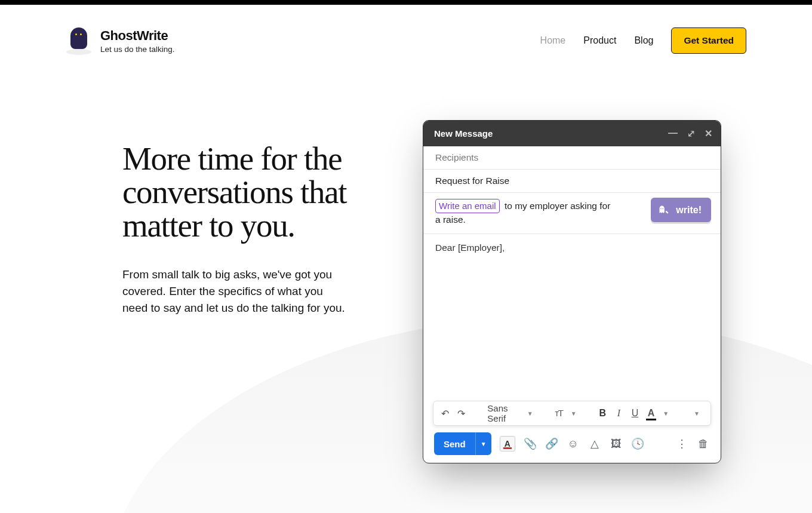  I want to click on link-icon: 🔗, so click(552, 444).